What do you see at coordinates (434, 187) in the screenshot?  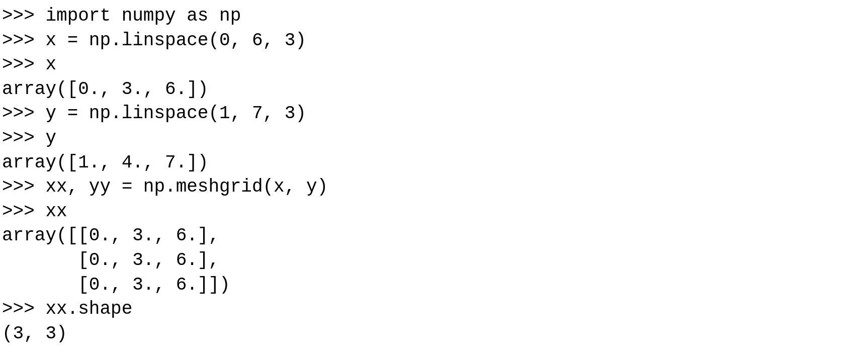 I see `terminal-line: >>> xx, yy = np.meshgrid(x, y)` at bounding box center [434, 187].